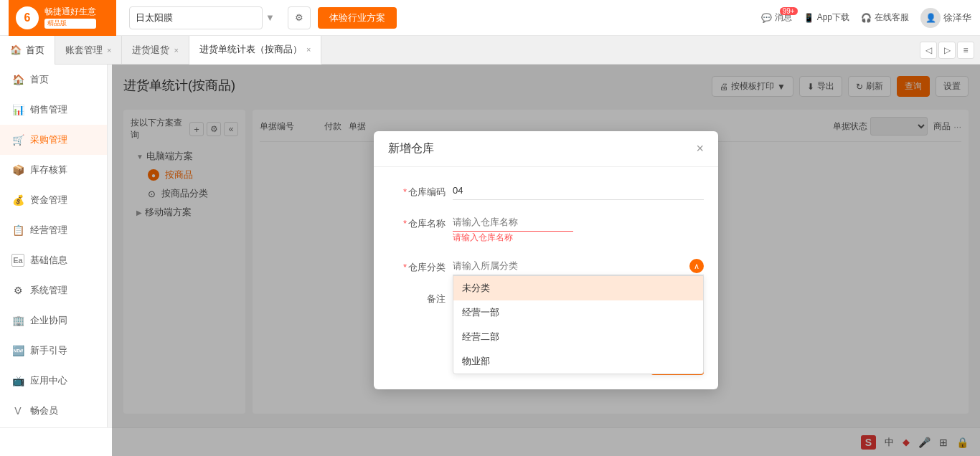 Image resolution: width=980 pixels, height=456 pixels. What do you see at coordinates (789, 11) in the screenshot?
I see `notification-badge: 99+` at bounding box center [789, 11].